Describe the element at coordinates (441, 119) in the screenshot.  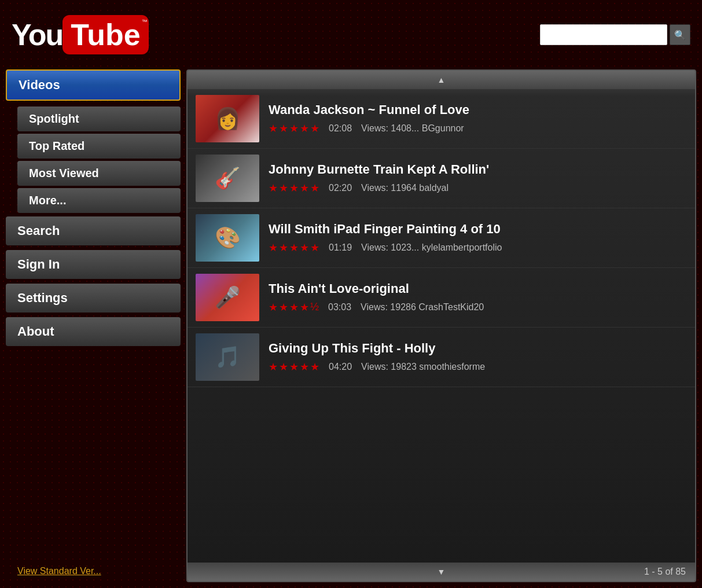
I see `list-item: 👩 Wanda Jackson ~ Funnel of Love ★ ★ ★ ★…` at that location.